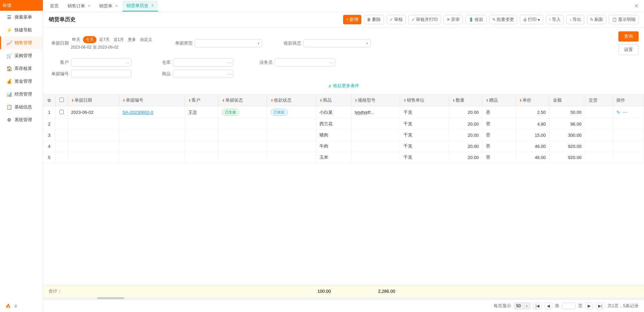 The height and width of the screenshot is (312, 644). Describe the element at coordinates (22, 56) in the screenshot. I see `sidebar-item-purchase-mgmt: 🛒 采购管理` at that location.